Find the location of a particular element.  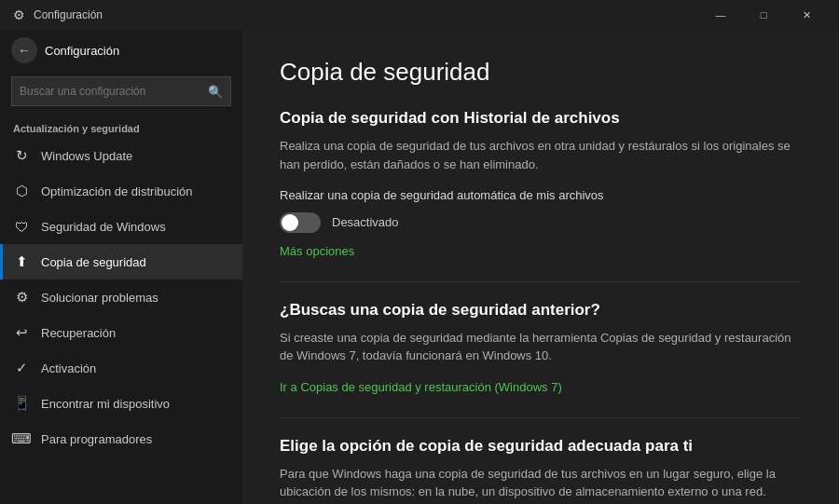

sidebar-item-seguridad: 🛡Seguridad de Windows is located at coordinates (121, 226).